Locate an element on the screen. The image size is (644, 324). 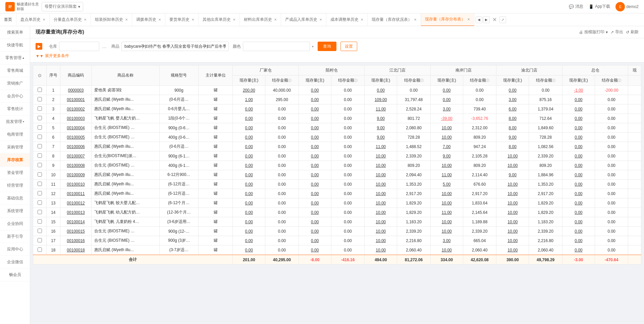
col-code: 00100008 is located at coordinates (76, 166).